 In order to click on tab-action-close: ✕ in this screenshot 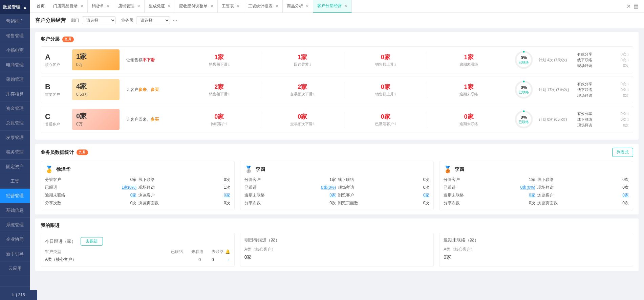, I will do `click(628, 6)`.